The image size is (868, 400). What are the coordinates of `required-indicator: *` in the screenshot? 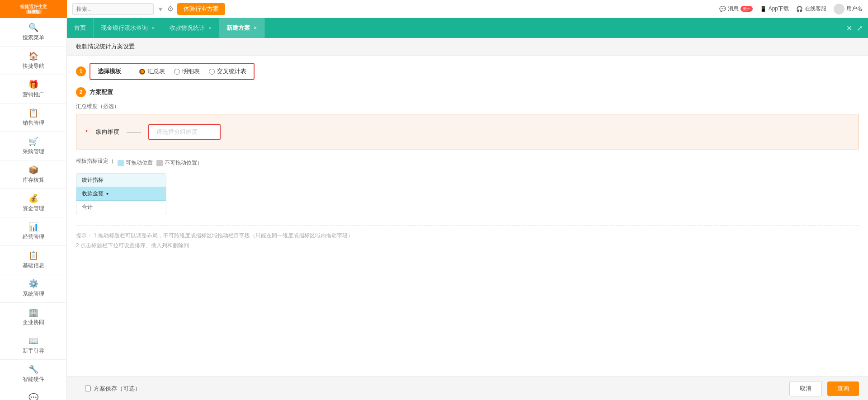 It's located at (87, 132).